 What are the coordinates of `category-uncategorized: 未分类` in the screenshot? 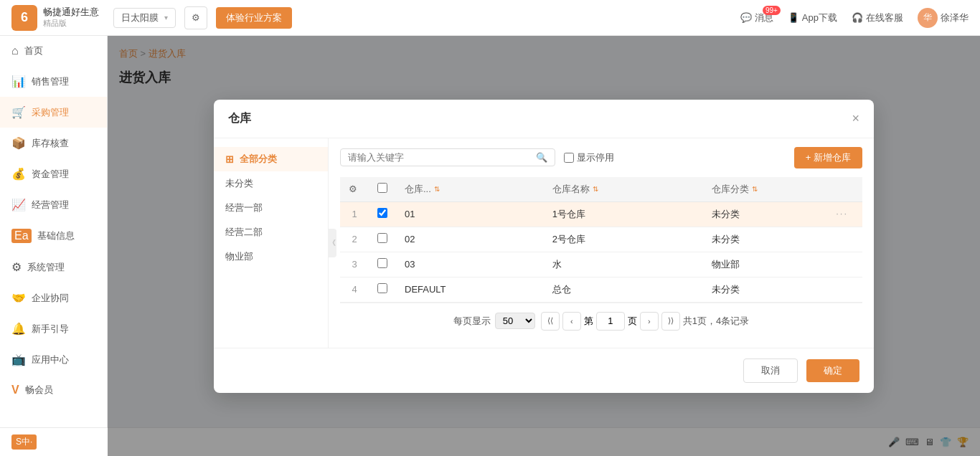 It's located at (271, 184).